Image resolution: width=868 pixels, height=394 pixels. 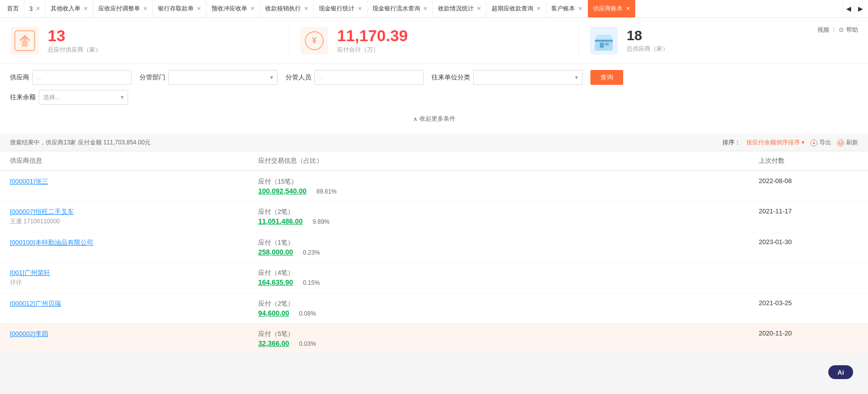 What do you see at coordinates (508, 212) in the screenshot?
I see `tx-label-1: 应付（2笔）` at bounding box center [508, 212].